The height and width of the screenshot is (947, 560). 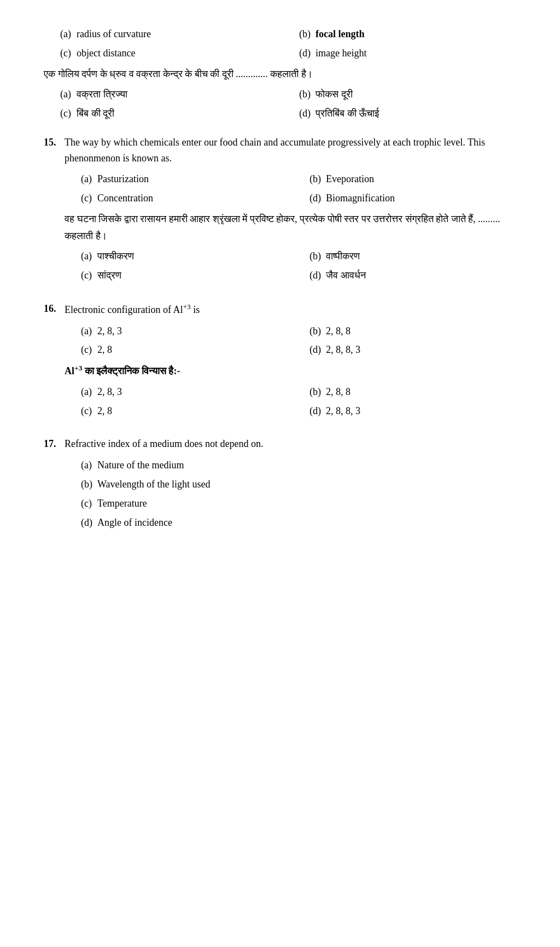 I want to click on q17-english-question: Refractive index of a medium does not de…, so click(x=296, y=444).